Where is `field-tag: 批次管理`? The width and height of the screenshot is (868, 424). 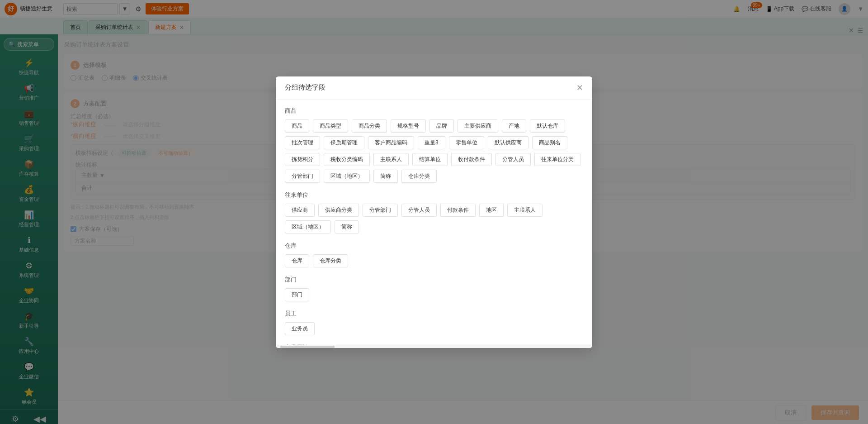 field-tag: 批次管理 is located at coordinates (302, 143).